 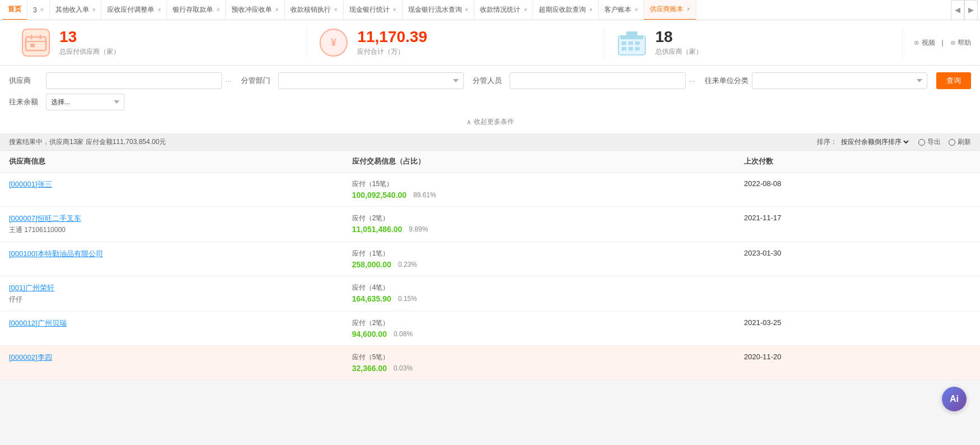 What do you see at coordinates (924, 43) in the screenshot?
I see `video-link: ⊙ 视频` at bounding box center [924, 43].